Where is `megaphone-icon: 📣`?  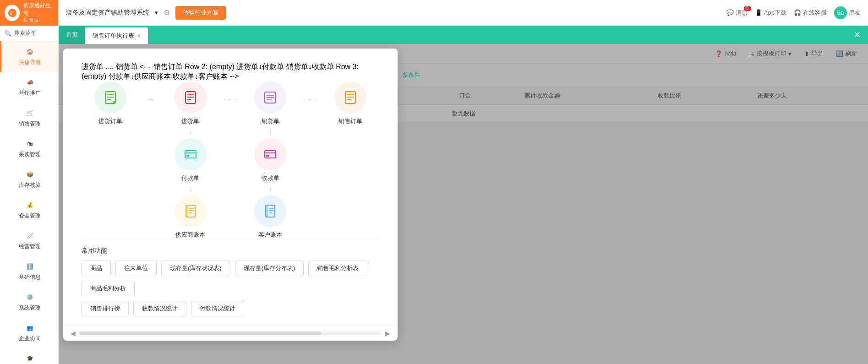 megaphone-icon: 📣 is located at coordinates (30, 82).